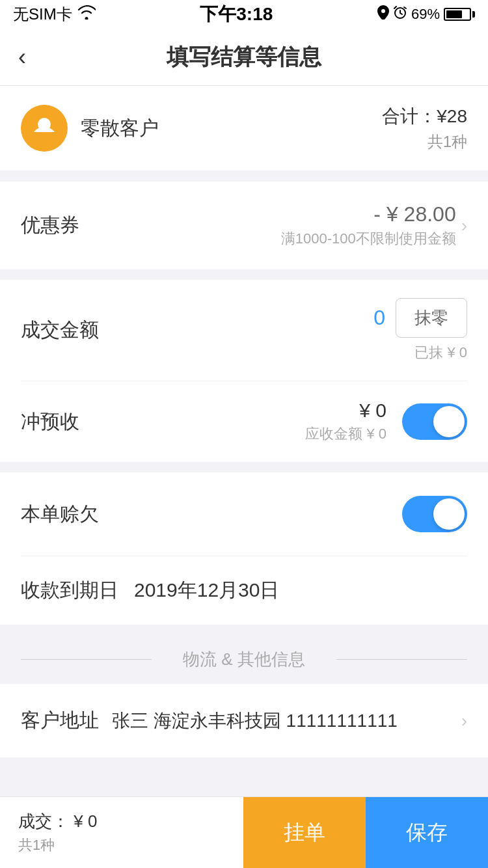 Image resolution: width=488 pixels, height=868 pixels. What do you see at coordinates (44, 128) in the screenshot?
I see `avatar` at bounding box center [44, 128].